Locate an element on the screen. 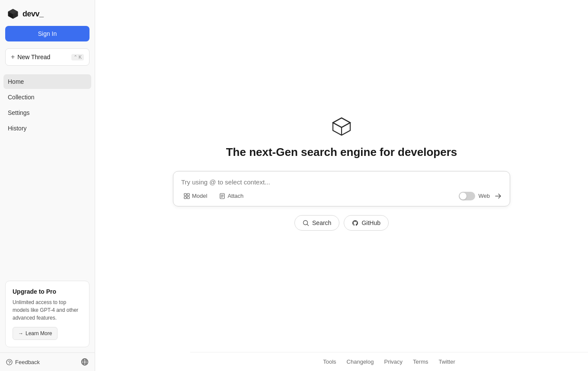 This screenshot has height=371, width=588. upgrade-description: Unlimited access to top models like GPT-… is located at coordinates (48, 310).